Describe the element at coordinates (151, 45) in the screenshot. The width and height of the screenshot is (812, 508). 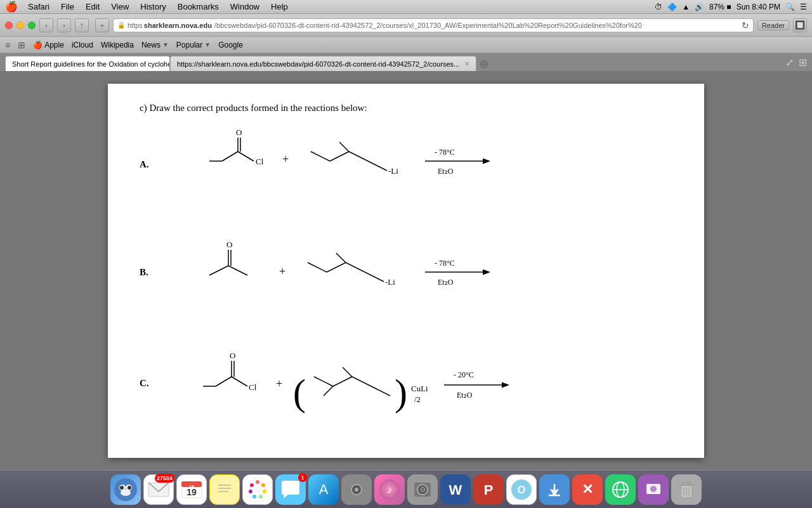
I see `bookmark-news-label: News` at that location.